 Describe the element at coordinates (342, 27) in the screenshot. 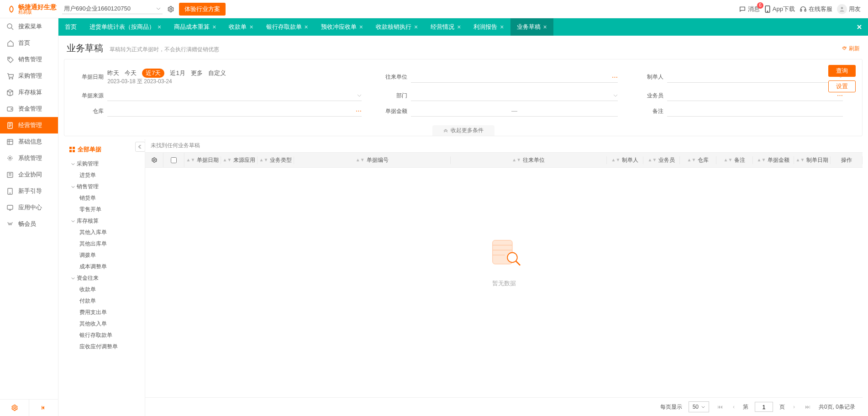

I see `tab-5: 预收冲应收单×` at that location.